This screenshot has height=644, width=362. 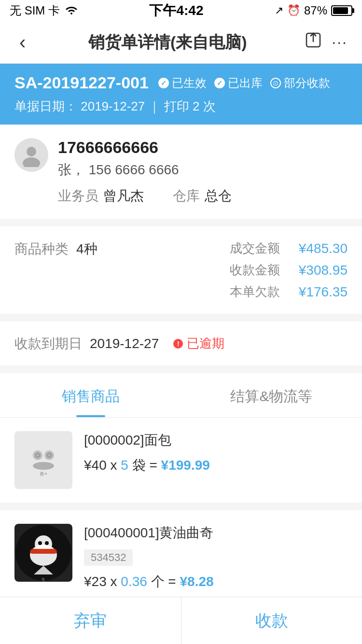 I want to click on transaction-stat: 成交金额 ¥485.30, so click(x=289, y=248).